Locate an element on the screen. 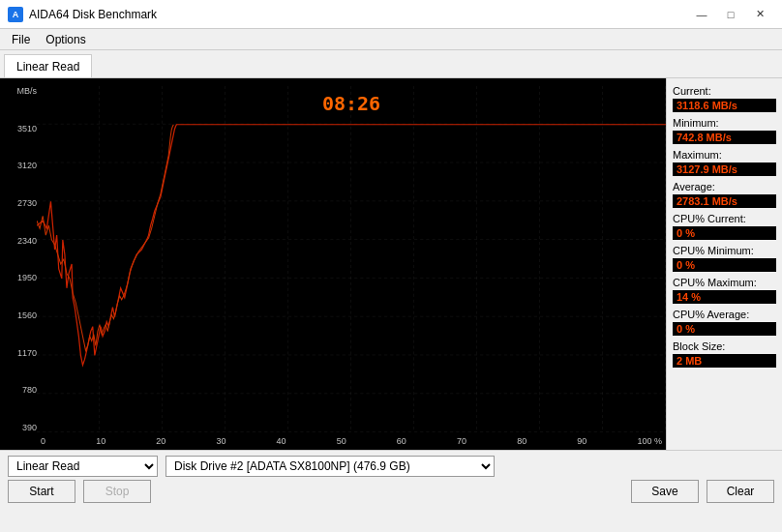 The height and width of the screenshot is (532, 782). menu-bar: File Options is located at coordinates (391, 40).